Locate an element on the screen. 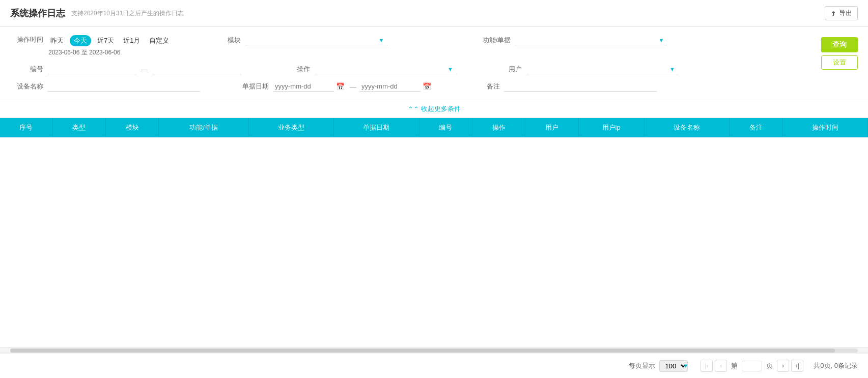 The image size is (868, 378). table-header-row: 序号 类型 模块 功能/单据 业务类型 单据日期 编号 操作 用户 用户ip 设… is located at coordinates (434, 128).